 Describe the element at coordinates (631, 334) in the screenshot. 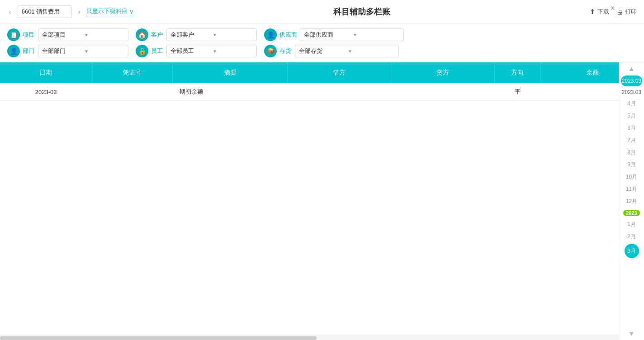

I see `timeline-down-button: ▼` at that location.